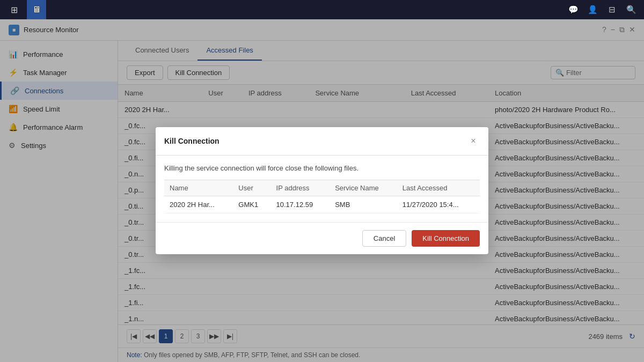 Image resolution: width=644 pixels, height=362 pixels. Describe the element at coordinates (14, 10) in the screenshot. I see `topbar-grid-icon: ⊞` at that location.